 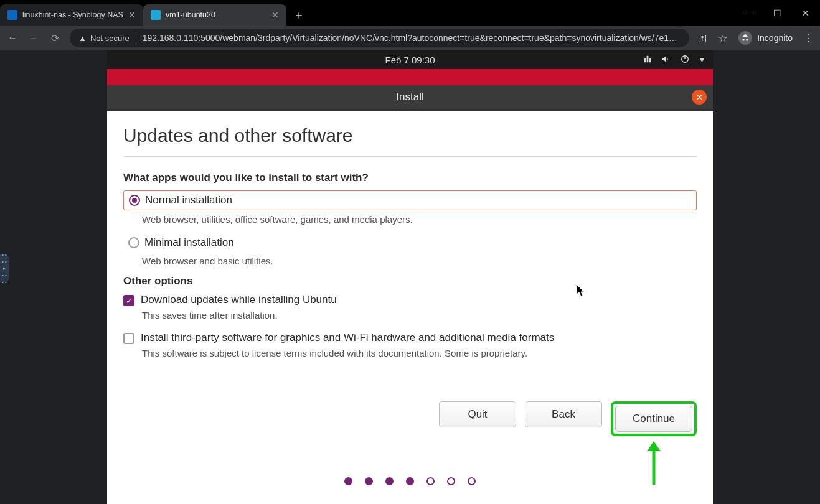 I want to click on novnc-panel-handle: • •• •▸• •• •, so click(x=4, y=268).